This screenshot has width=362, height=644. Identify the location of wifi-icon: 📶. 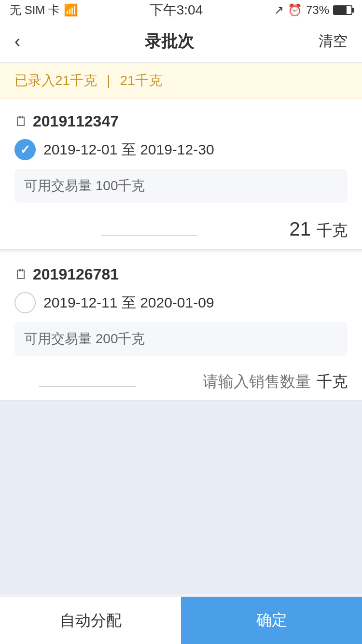
(71, 10).